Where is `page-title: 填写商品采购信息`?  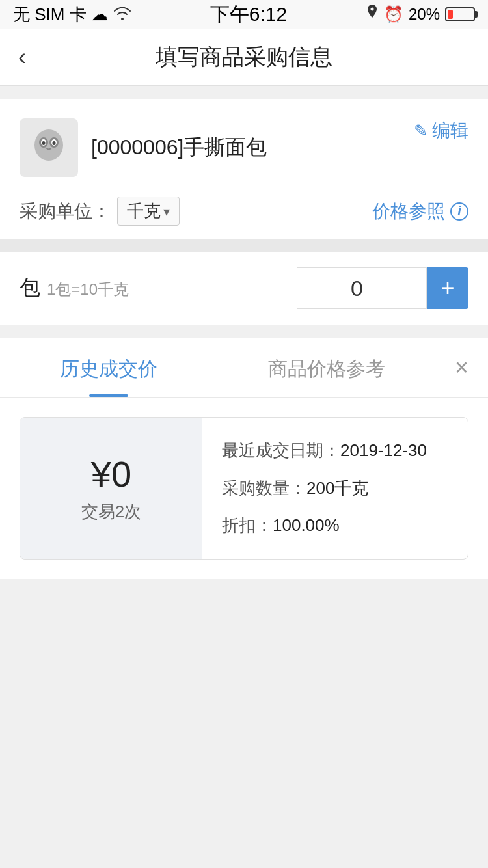
page-title: 填写商品采购信息 is located at coordinates (244, 57).